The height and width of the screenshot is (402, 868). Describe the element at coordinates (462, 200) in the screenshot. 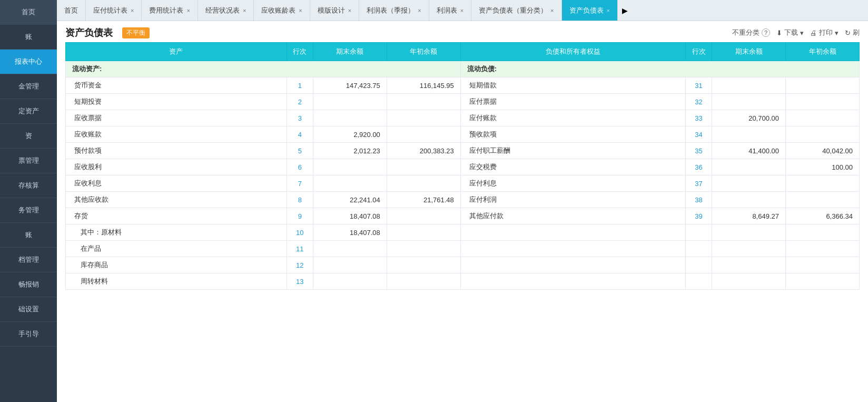

I see `table-row: 其他应收款 8 22,241.04 21,761.48 应付利润 38` at that location.